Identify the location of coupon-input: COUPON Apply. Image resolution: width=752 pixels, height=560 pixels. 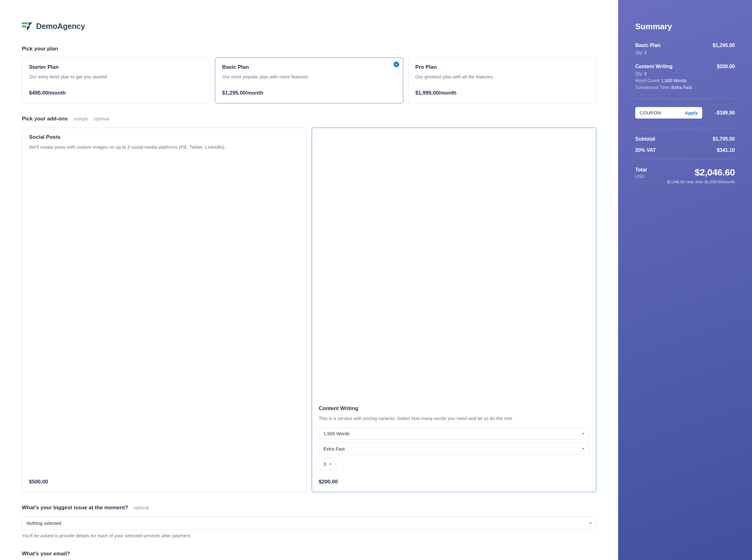
(669, 113).